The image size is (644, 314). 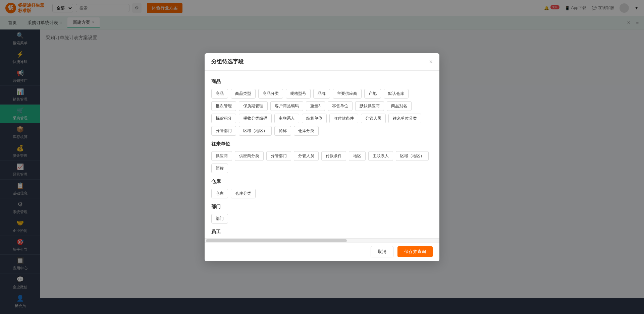 I want to click on field-tag: 往来单位分类, so click(x=405, y=119).